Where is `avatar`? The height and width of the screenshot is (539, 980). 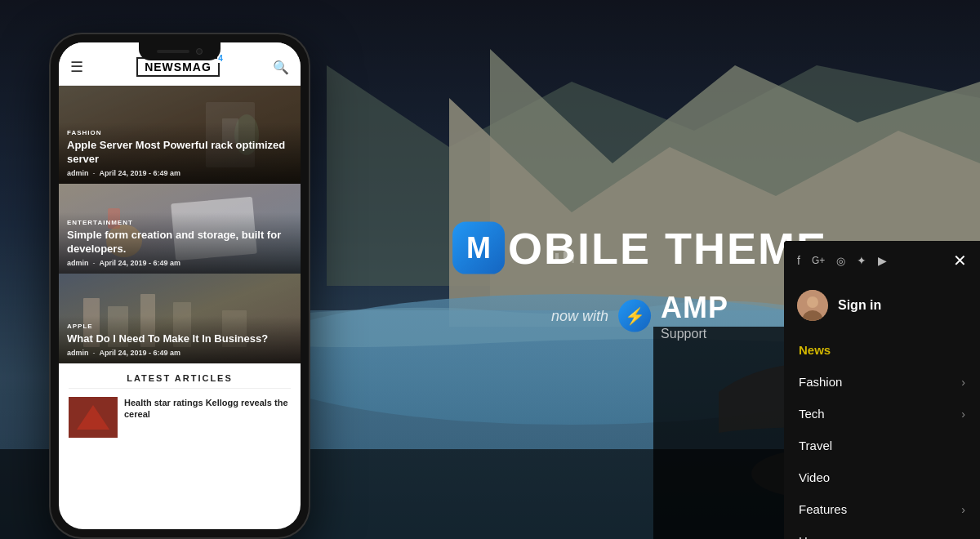
avatar is located at coordinates (813, 305).